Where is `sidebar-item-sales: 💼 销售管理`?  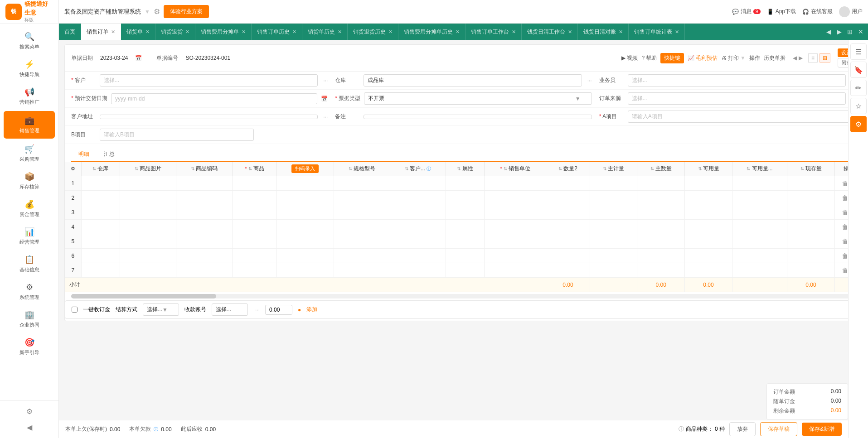 sidebar-item-sales: 💼 销售管理 is located at coordinates (29, 125).